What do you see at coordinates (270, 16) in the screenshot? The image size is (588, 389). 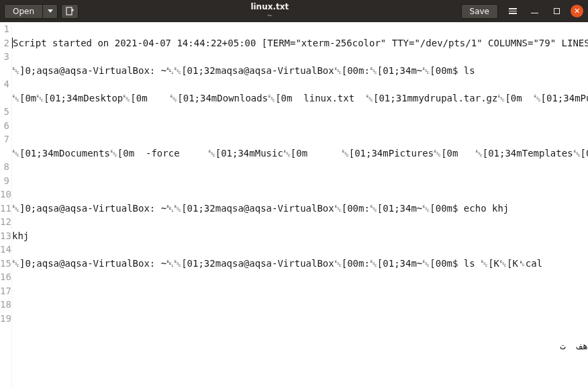 I see `document-path: ~` at bounding box center [270, 16].